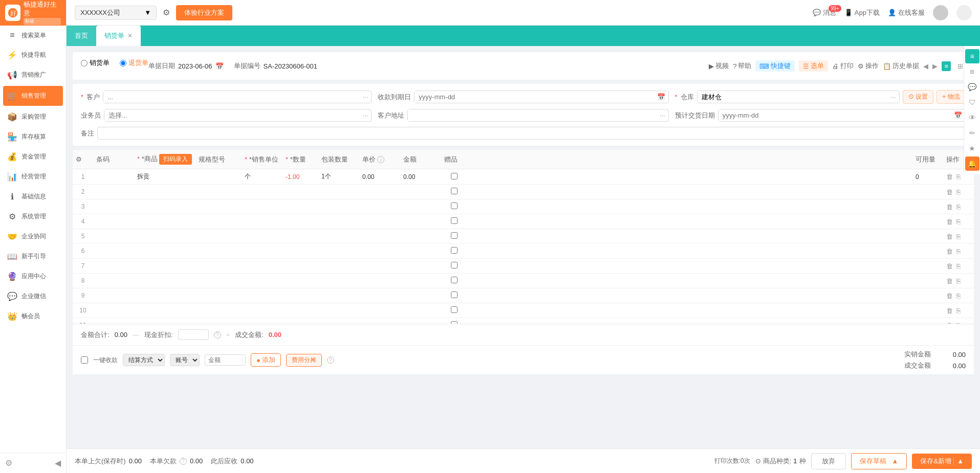 This screenshot has width=980, height=473. Describe the element at coordinates (534, 97) in the screenshot. I see `payment-due-input` at that location.